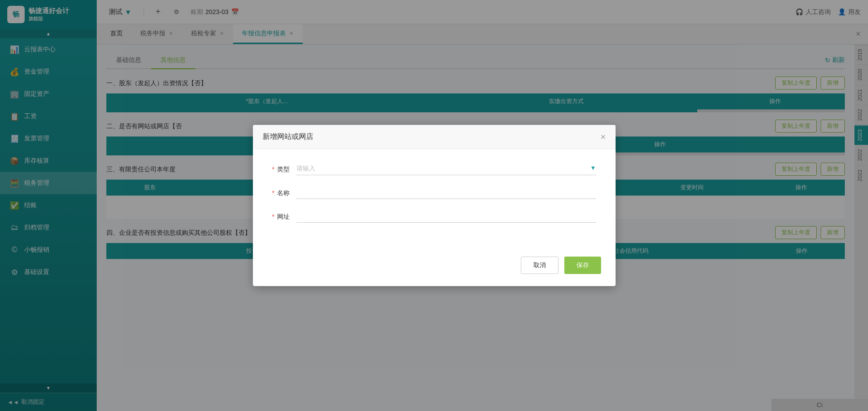 Image resolution: width=868 pixels, height=411 pixels. I want to click on save-button: 保存, so click(583, 265).